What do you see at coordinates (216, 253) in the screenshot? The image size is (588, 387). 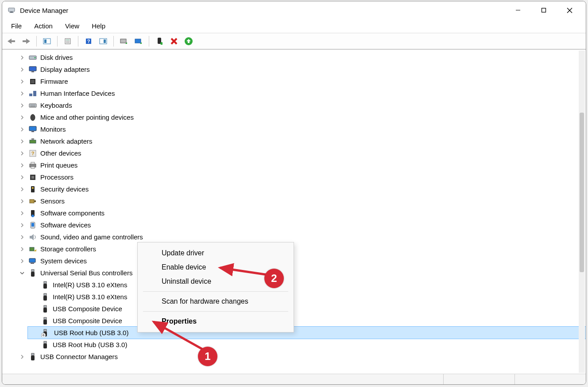 I see `context-menu-update-driver: Update driver` at bounding box center [216, 253].